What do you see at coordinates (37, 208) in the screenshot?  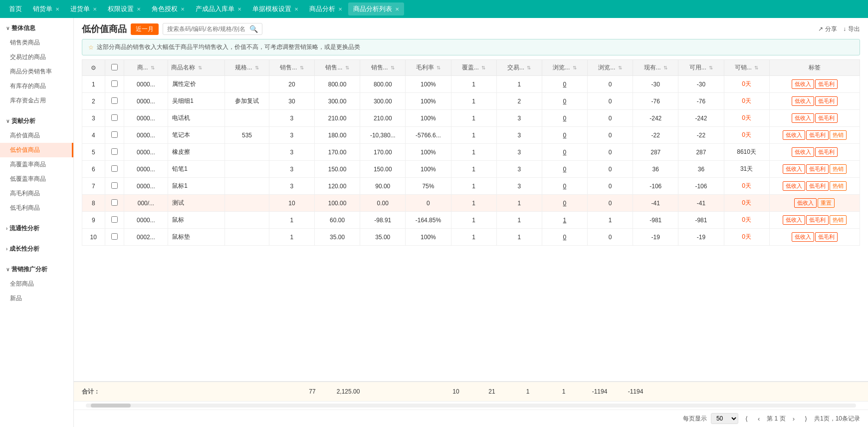 I see `sidebar-item-low-margin: 低毛利商品` at bounding box center [37, 208].